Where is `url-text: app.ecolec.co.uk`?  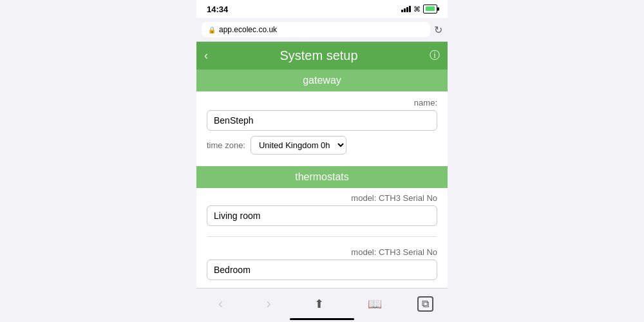
url-text: app.ecolec.co.uk is located at coordinates (248, 30).